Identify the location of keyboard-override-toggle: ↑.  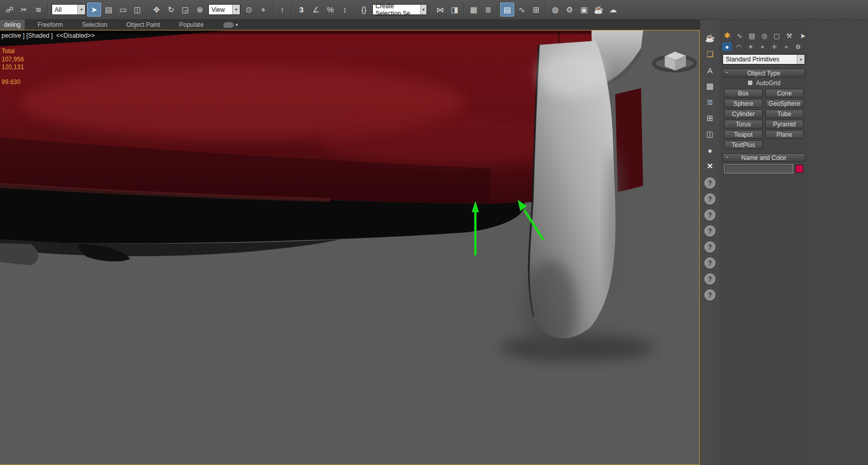
(283, 9).